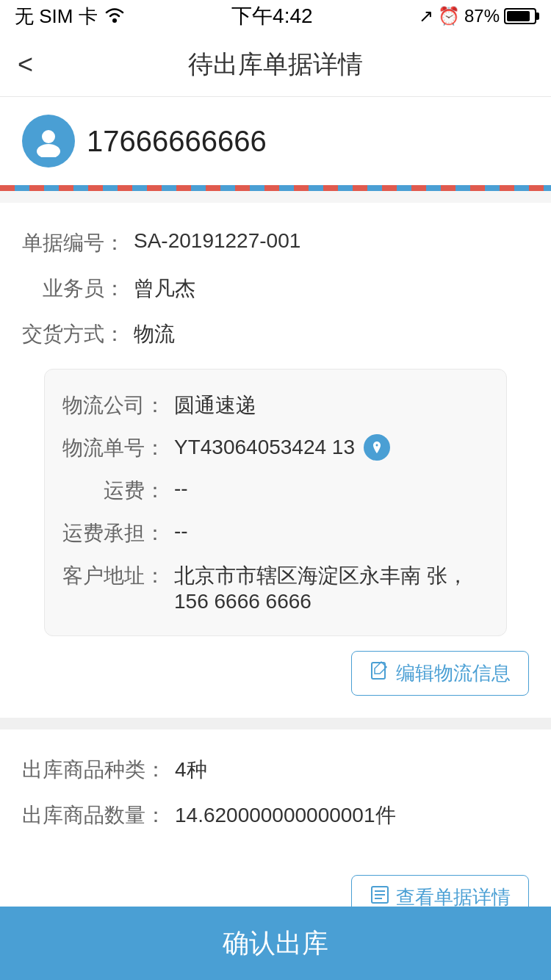 The height and width of the screenshot is (980, 551). I want to click on status-time: 下午4:42, so click(272, 16).